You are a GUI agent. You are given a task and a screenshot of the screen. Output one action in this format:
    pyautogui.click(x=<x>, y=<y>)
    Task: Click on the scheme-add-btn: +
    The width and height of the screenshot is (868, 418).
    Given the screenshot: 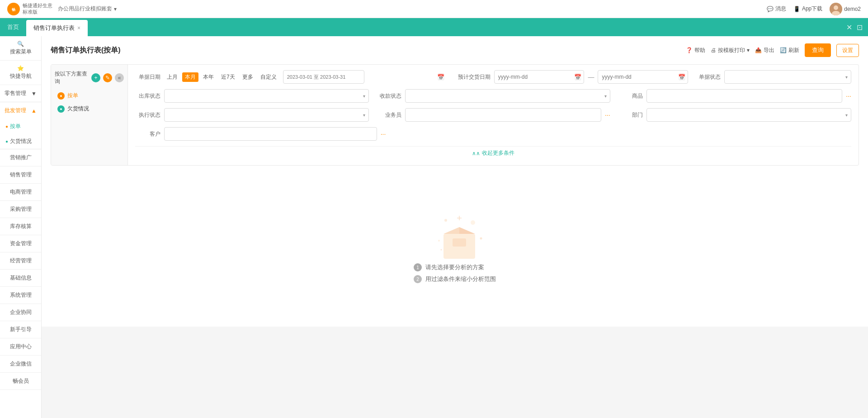 What is the action you would take?
    pyautogui.click(x=96, y=78)
    